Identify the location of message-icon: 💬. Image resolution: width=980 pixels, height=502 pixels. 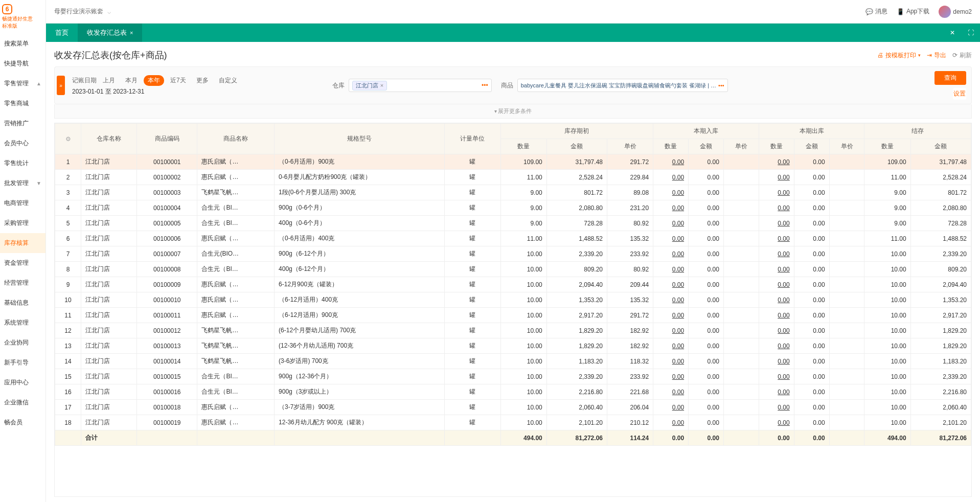
(869, 12).